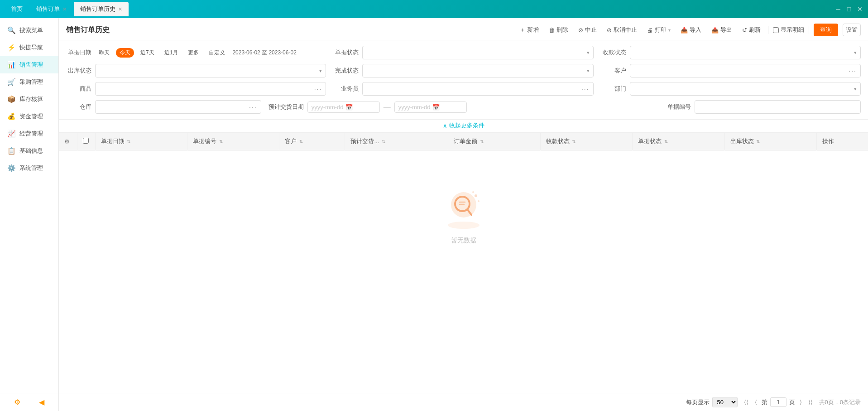  What do you see at coordinates (591, 30) in the screenshot?
I see `stop-label: 中止` at bounding box center [591, 30].